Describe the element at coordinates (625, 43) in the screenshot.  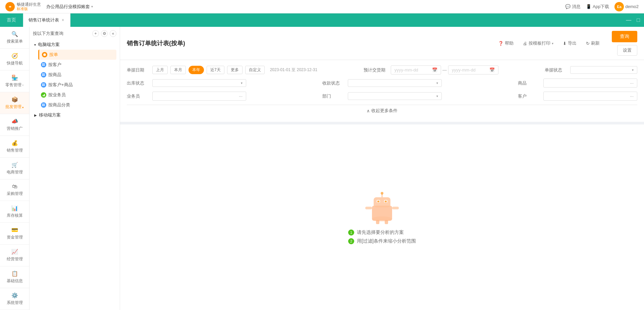
I see `query-section: 查询 设置` at that location.